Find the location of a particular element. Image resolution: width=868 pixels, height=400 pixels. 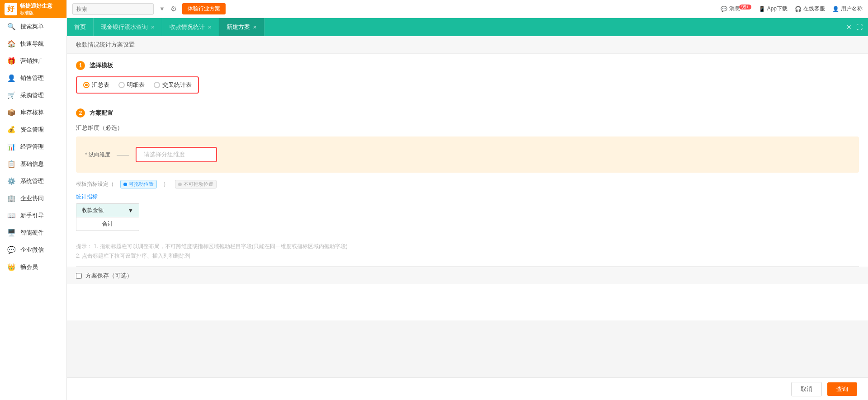

tab-bank-flow-label: 现金银行流水查询 is located at coordinates (124, 27).